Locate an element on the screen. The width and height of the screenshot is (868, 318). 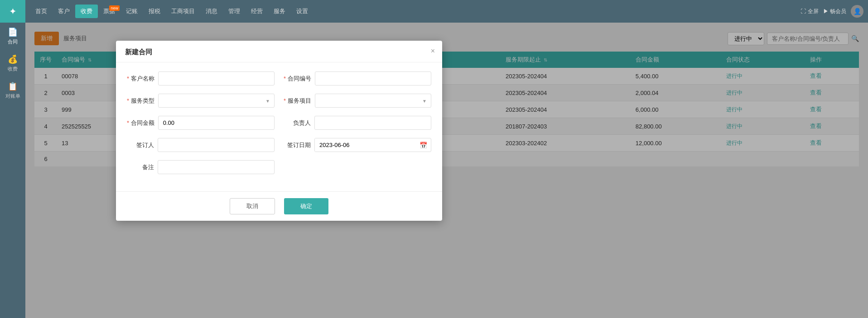
contract-icon: 📄 is located at coordinates (13, 32).